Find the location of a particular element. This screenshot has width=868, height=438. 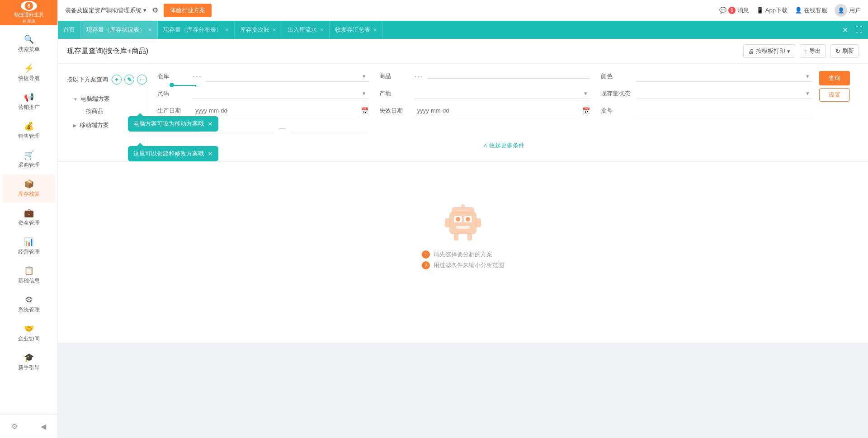

origin-dropdown-icon: ▾ is located at coordinates (586, 93).